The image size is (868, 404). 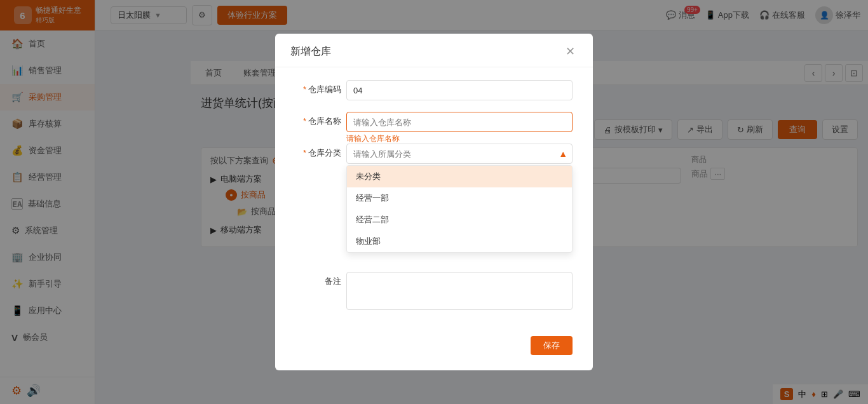 What do you see at coordinates (434, 122) in the screenshot?
I see `form-row-name: 仓库名称 请输入仓库名称` at bounding box center [434, 122].